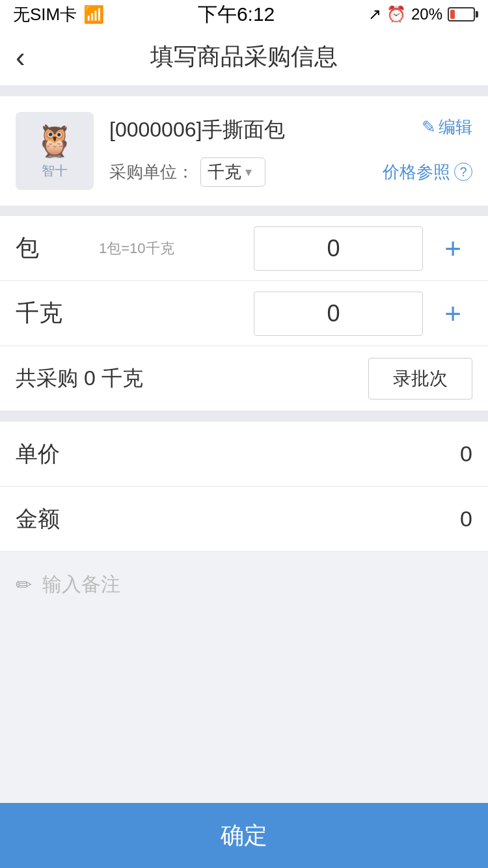 Image resolution: width=488 pixels, height=868 pixels. What do you see at coordinates (453, 314) in the screenshot?
I see `kg-plus-button: +` at bounding box center [453, 314].